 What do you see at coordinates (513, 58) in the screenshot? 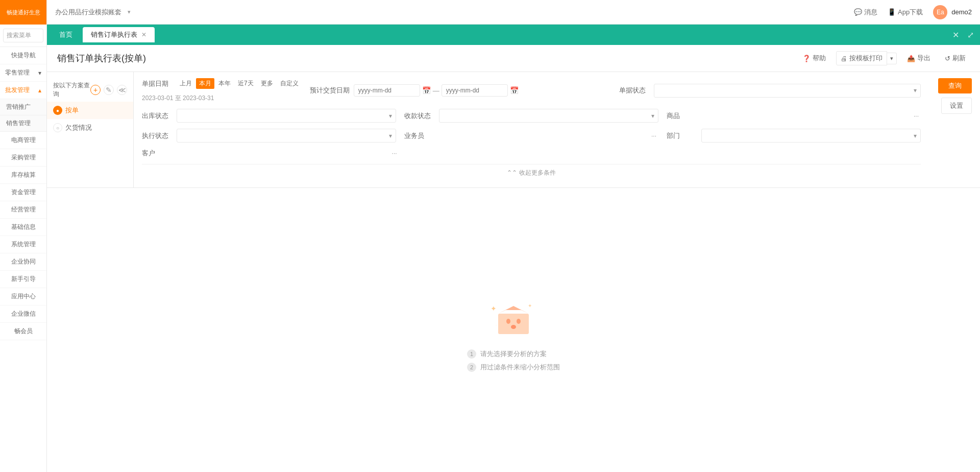
I see `page-header: 销售订单执行表(按单) ❓ 帮助 🖨 按模板打印 ▾ 📤 导出` at bounding box center [513, 58].